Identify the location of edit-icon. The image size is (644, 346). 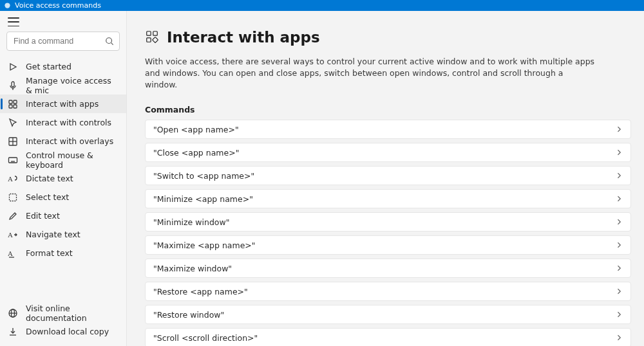
(13, 216).